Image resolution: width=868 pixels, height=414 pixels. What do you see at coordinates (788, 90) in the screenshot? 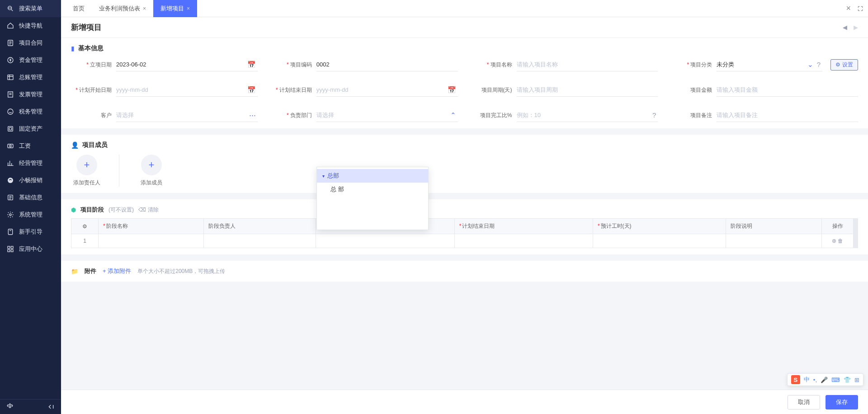
I see `input-amount` at bounding box center [788, 90].